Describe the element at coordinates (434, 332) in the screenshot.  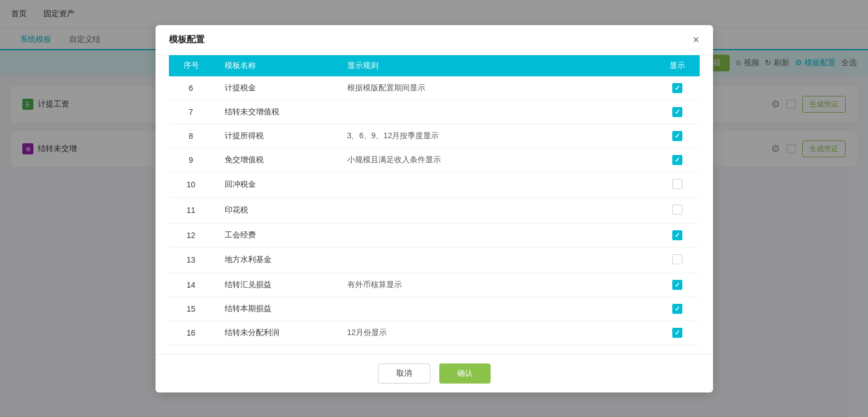
I see `table-row: 16 结转未分配利润 12月份显示` at that location.